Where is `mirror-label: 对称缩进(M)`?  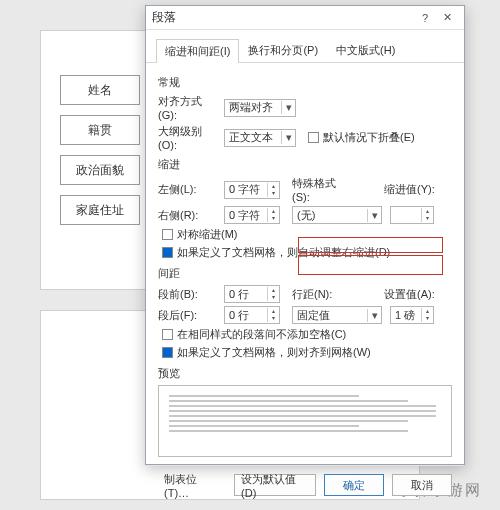 mirror-label: 对称缩进(M) is located at coordinates (208, 234).